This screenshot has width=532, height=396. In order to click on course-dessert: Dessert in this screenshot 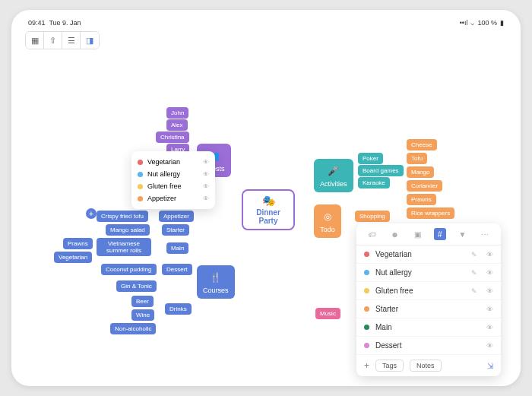, I will do `click(177, 269)`.